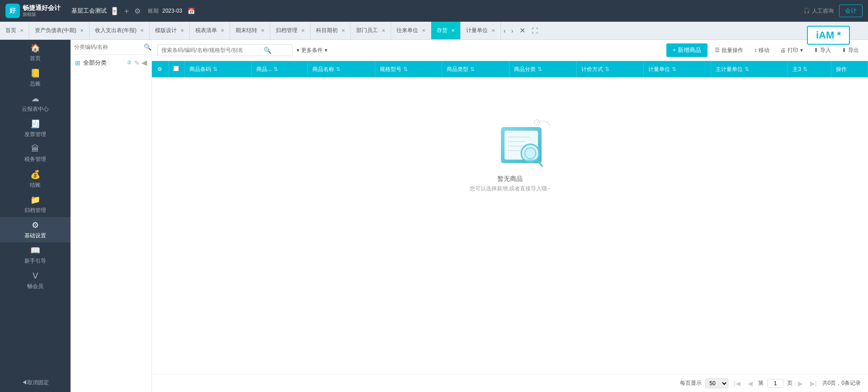 The image size is (868, 392). What do you see at coordinates (137, 62) in the screenshot?
I see `category-edit-btn: ✎` at bounding box center [137, 62].